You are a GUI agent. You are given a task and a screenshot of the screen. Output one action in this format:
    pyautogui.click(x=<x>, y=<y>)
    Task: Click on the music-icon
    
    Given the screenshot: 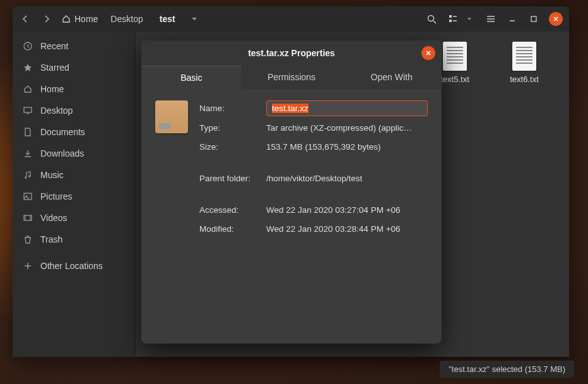 What is the action you would take?
    pyautogui.click(x=28, y=175)
    